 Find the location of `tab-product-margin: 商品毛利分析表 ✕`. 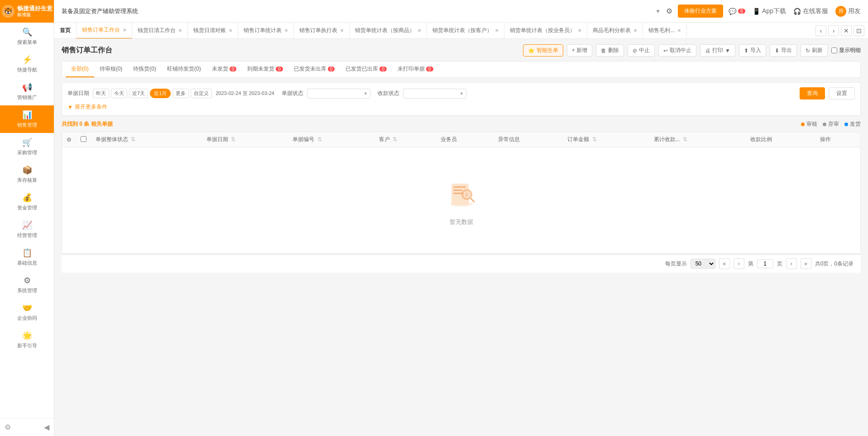

tab-product-margin: 商品毛利分析表 ✕ is located at coordinates (615, 31).